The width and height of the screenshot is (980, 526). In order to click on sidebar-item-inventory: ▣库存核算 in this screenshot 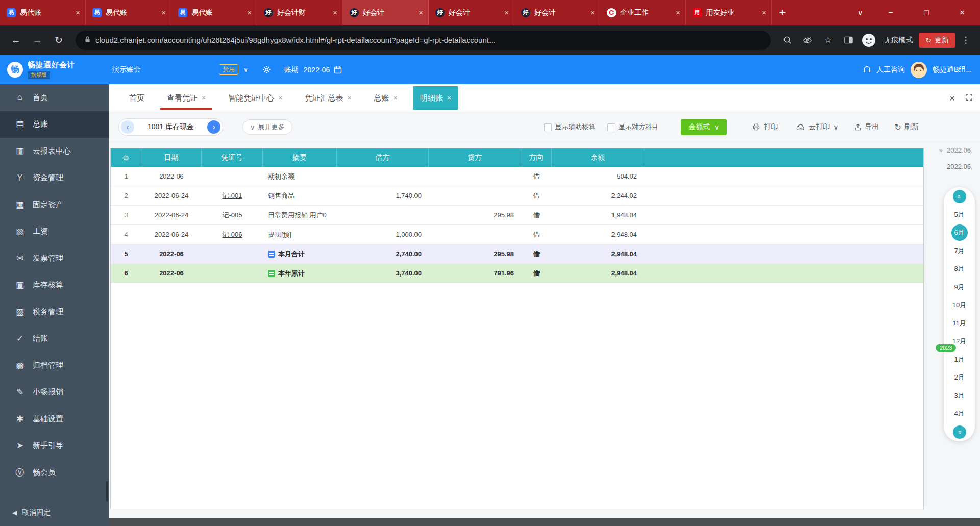, I will do `click(55, 286)`.